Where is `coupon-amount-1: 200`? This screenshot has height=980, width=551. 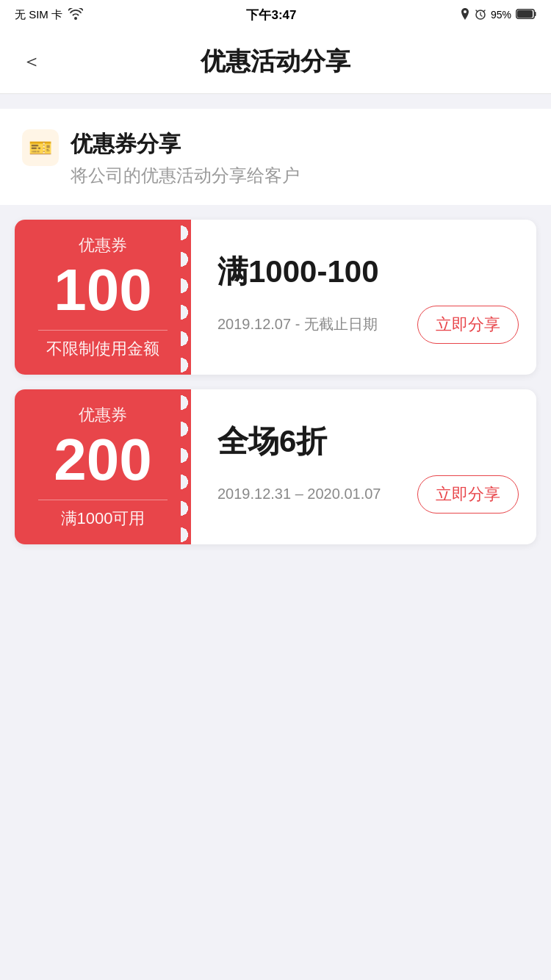
coupon-amount-1: 200 is located at coordinates (103, 460).